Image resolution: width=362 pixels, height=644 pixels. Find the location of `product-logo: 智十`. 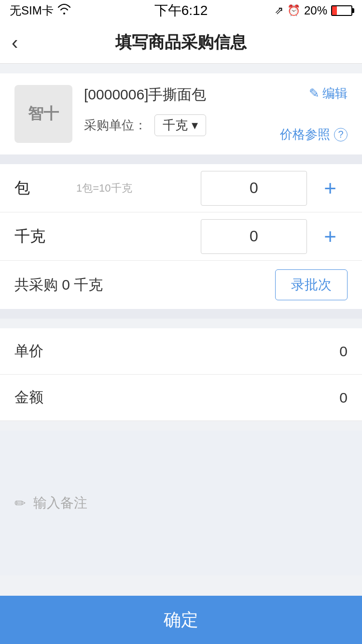

product-logo: 智十 is located at coordinates (43, 114).